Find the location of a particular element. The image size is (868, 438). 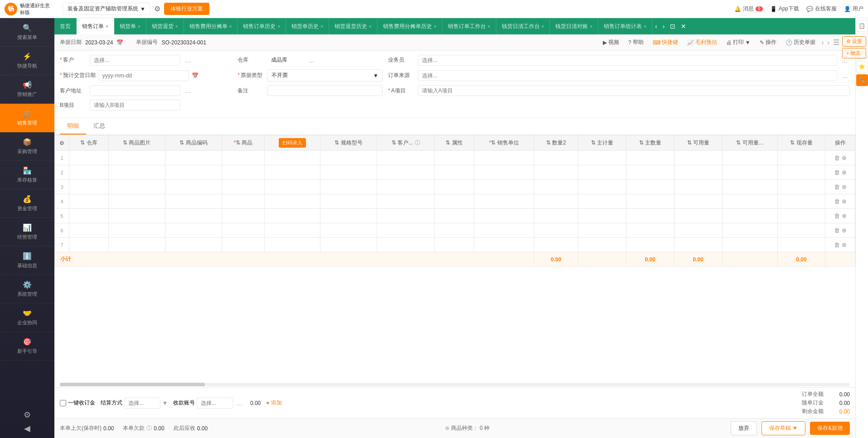

sidebar-item-enterprise: 🤝 企业协同 is located at coordinates (27, 318).